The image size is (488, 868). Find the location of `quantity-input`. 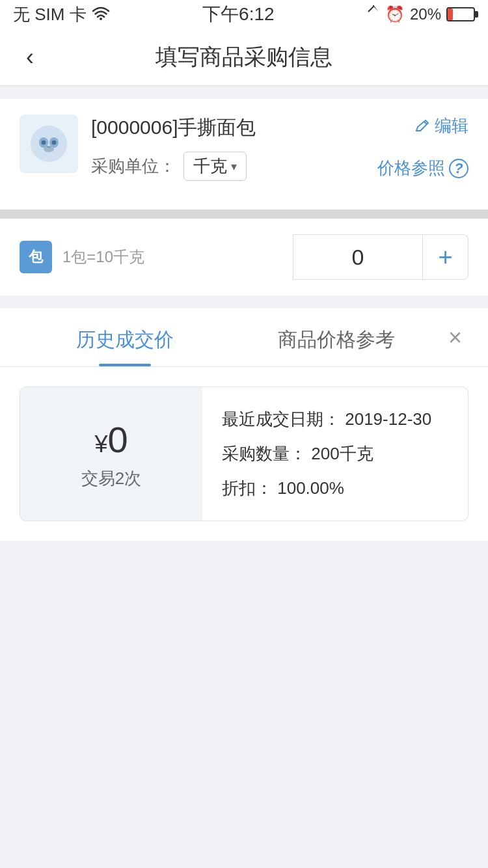

quantity-input is located at coordinates (358, 257).